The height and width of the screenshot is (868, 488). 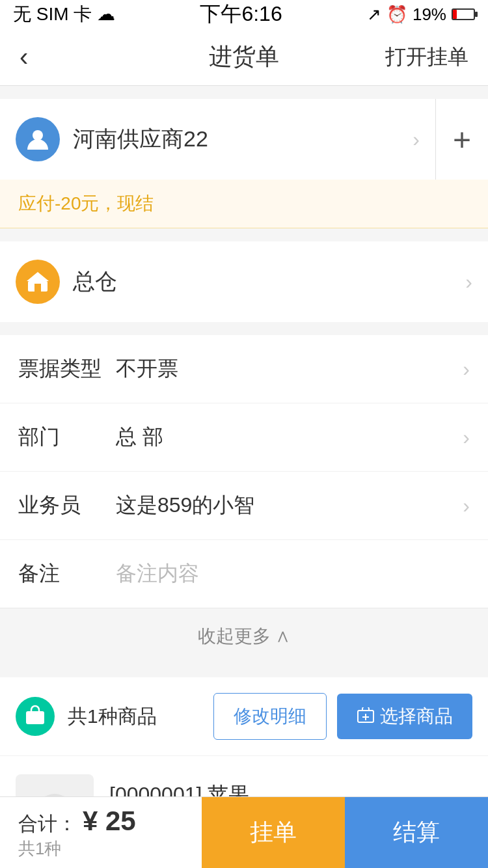 What do you see at coordinates (463, 14) in the screenshot?
I see `battery-icon` at bounding box center [463, 14].